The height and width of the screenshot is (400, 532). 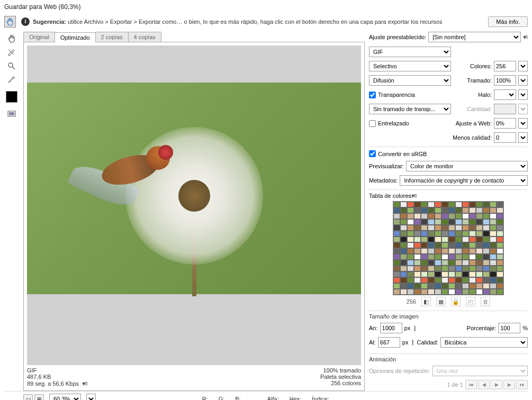 I want to click on readout-b: B:, so click(x=238, y=398).